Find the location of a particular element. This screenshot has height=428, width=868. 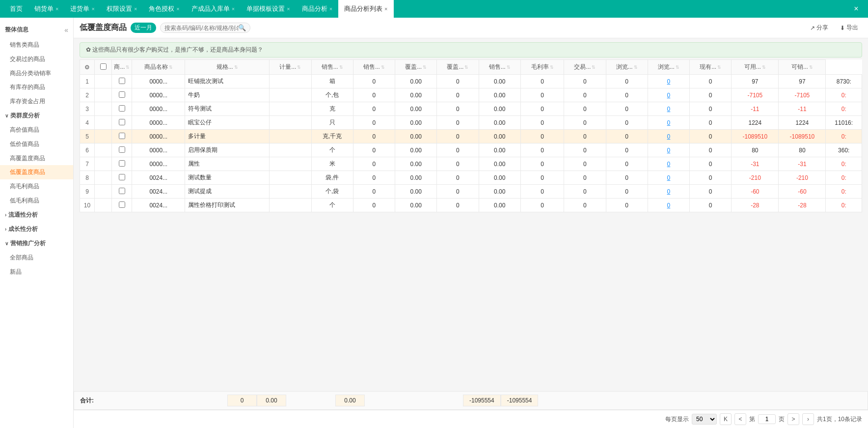

spec-column-header: 规格...⇅ is located at coordinates (227, 67).